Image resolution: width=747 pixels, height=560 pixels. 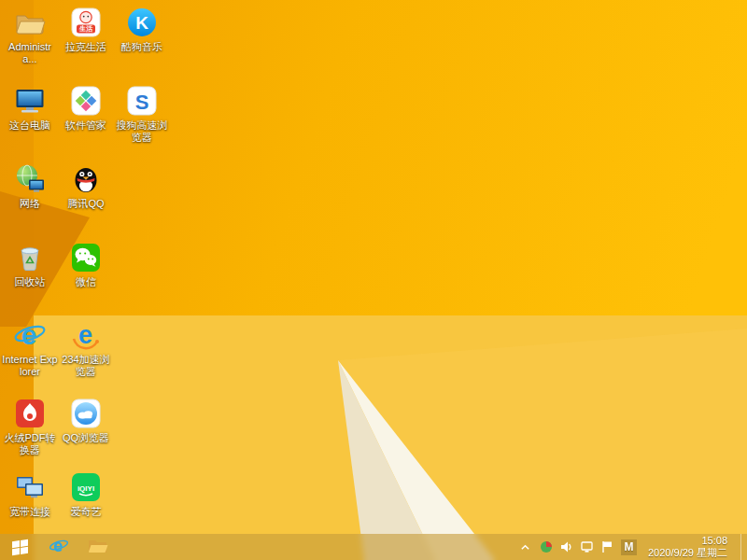 What do you see at coordinates (525, 547) in the screenshot?
I see `hidden-icons-chevron-icon` at bounding box center [525, 547].